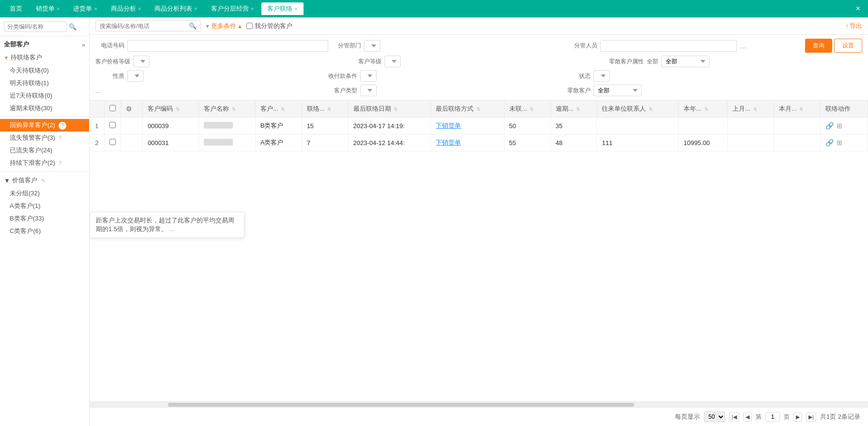 Image resolution: width=868 pixels, height=426 pixels. Describe the element at coordinates (250, 26) in the screenshot. I see `my-customers-checkbox` at that location.